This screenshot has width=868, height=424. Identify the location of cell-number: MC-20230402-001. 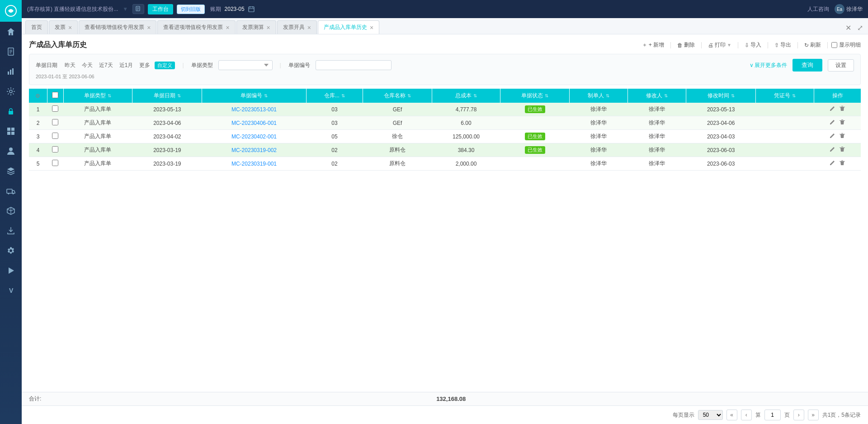
(254, 137).